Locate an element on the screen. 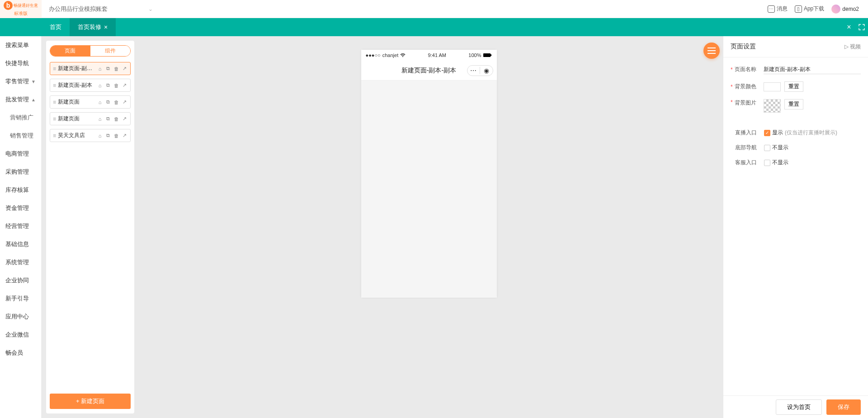  page-item: ≡ 新建页面-副本... ⌂ ⧉ 🗑 ↗ is located at coordinates (90, 69).